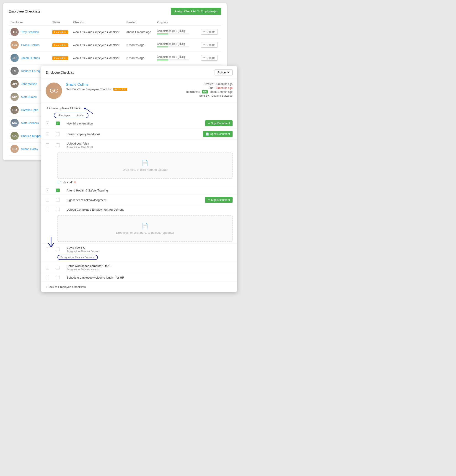 This screenshot has width=456, height=476. Describe the element at coordinates (15, 71) in the screenshot. I see `avatar: RF` at that location.